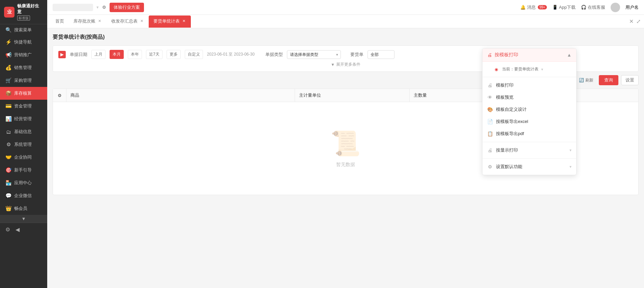 The image size is (644, 288). Describe the element at coordinates (24, 106) in the screenshot. I see `sidebar-item-finance: 💳 资金管理` at that location.